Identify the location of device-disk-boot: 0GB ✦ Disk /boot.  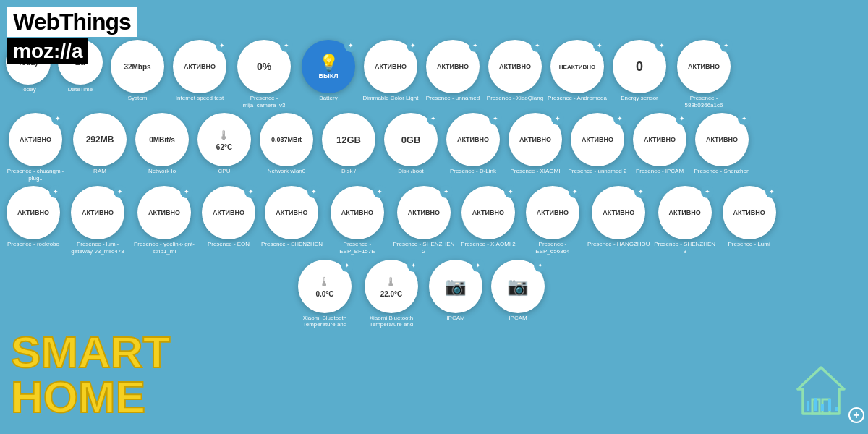
(411, 144).